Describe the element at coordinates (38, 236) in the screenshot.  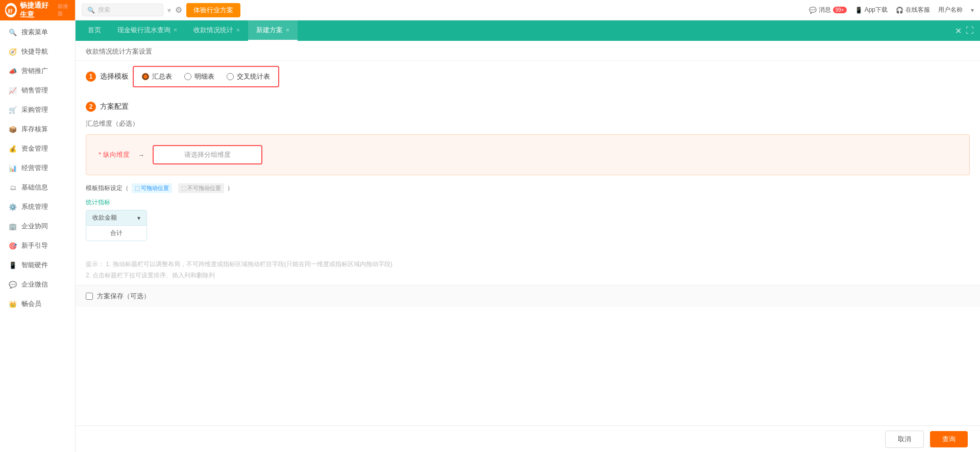
I see `sidebar-menu: 🔍 搜索菜单 🧭 快捷导航 📣 营销推广 📈 销售管理 🛒 采购管理 📦 库存核…` at that location.